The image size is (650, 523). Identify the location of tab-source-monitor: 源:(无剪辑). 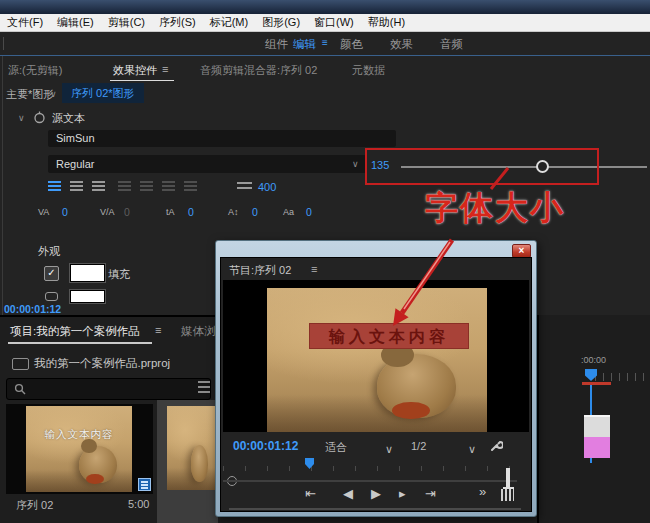
(35, 70).